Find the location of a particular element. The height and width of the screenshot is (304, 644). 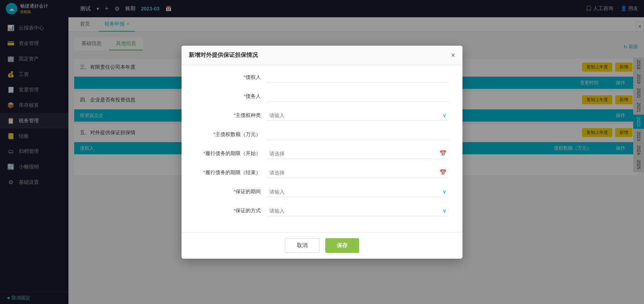

form-row-period-end: *履行债务的期限（结束） 📅 is located at coordinates (322, 173).